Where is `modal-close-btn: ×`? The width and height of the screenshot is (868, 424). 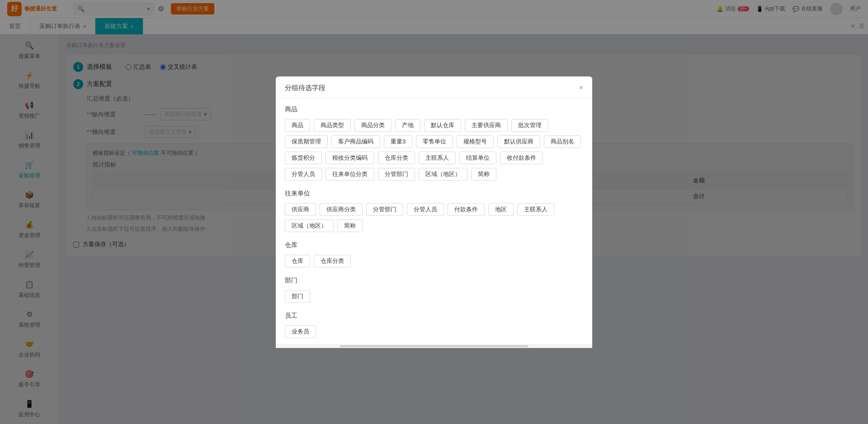 modal-close-btn: × is located at coordinates (581, 88).